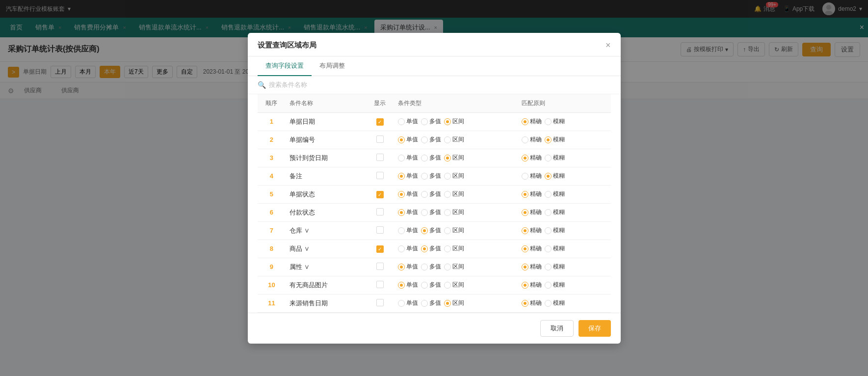  Describe the element at coordinates (440, 84) in the screenshot. I see `search-input` at that location.